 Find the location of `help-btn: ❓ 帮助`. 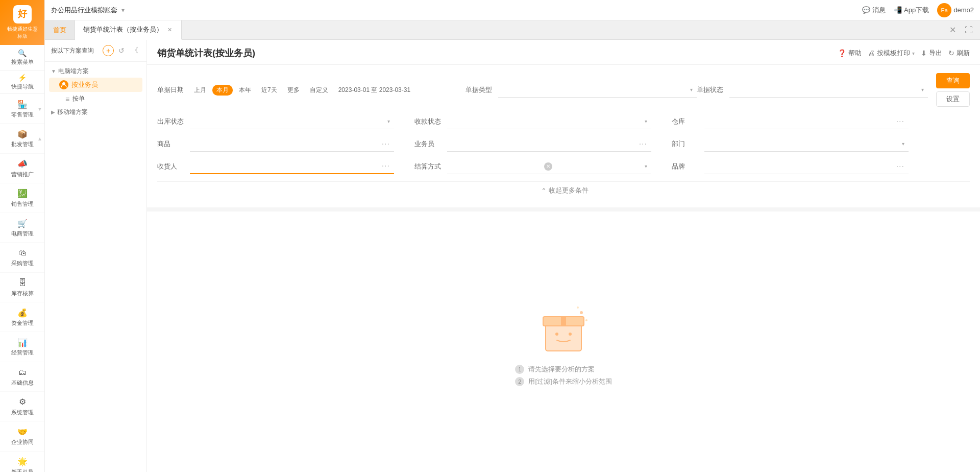

help-btn: ❓ 帮助 is located at coordinates (849, 53).